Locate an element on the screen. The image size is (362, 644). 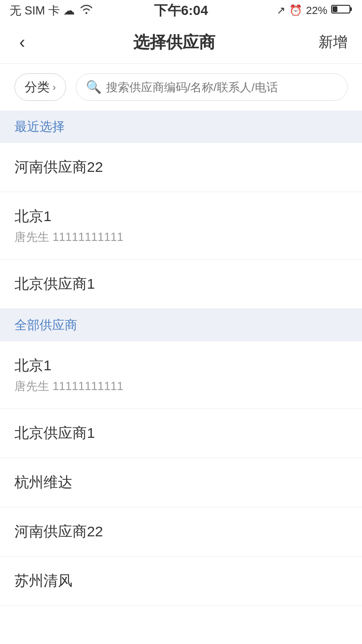
nav-bar: ‹ 选择供应商 新增 is located at coordinates (181, 42).